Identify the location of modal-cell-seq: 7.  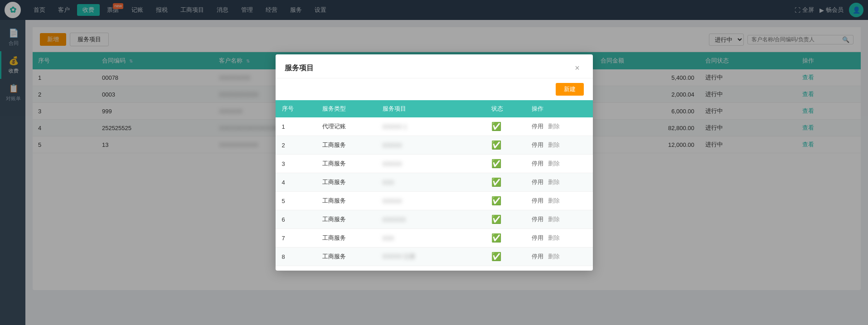
(296, 238).